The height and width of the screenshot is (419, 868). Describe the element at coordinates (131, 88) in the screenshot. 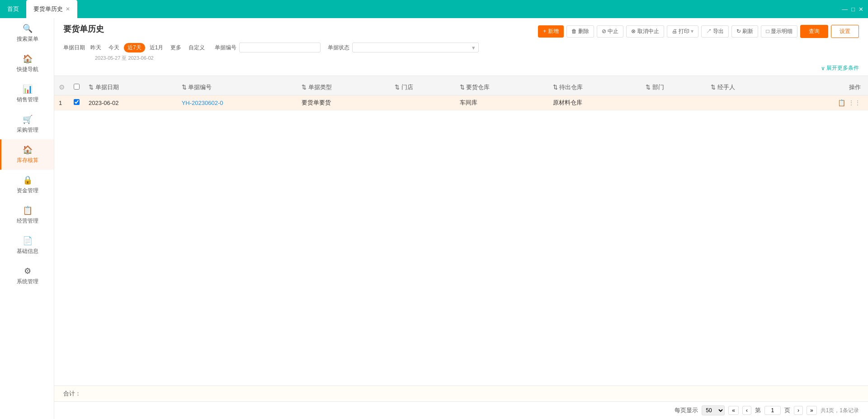

I see `col-date: ⇅ 单据日期` at that location.